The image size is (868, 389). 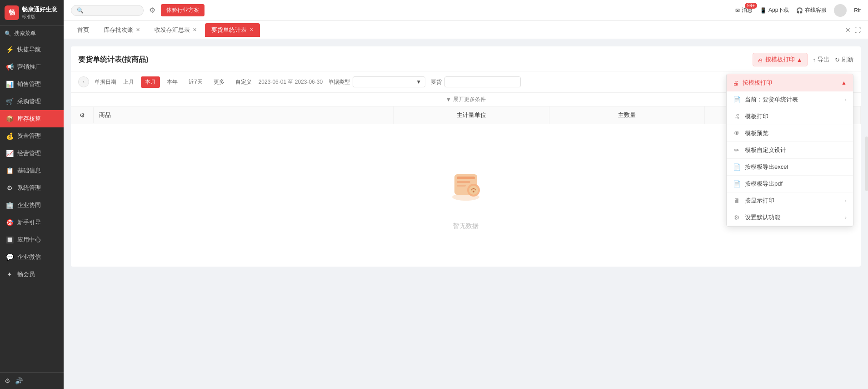 I want to click on sidebar-item-system: ⚙ 系统管理, so click(x=32, y=188).